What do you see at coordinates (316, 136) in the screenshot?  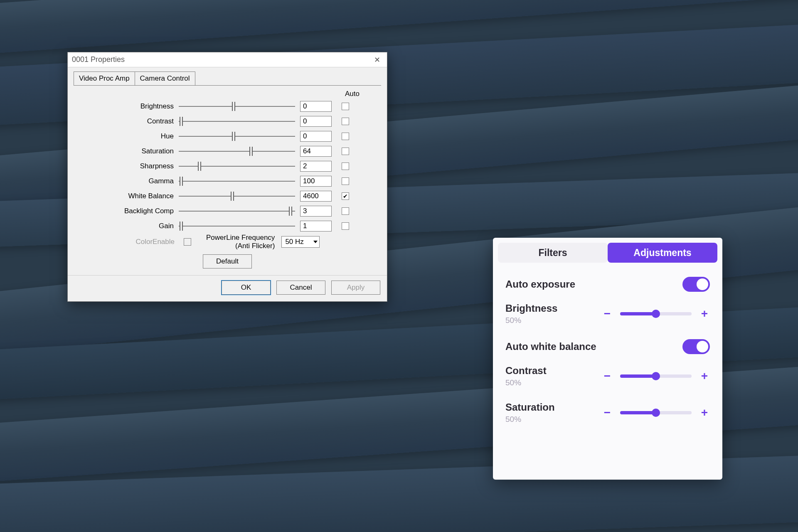 I see `hue-input` at bounding box center [316, 136].